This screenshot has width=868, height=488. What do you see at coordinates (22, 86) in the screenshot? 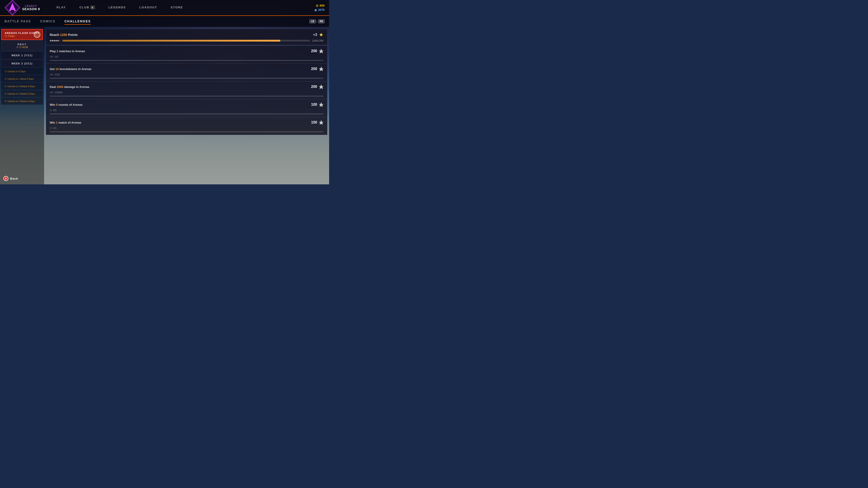
I see `sidebar-item-locked3: ⏱ Unlocks in 2 Weeks 6 Days` at bounding box center [22, 86].